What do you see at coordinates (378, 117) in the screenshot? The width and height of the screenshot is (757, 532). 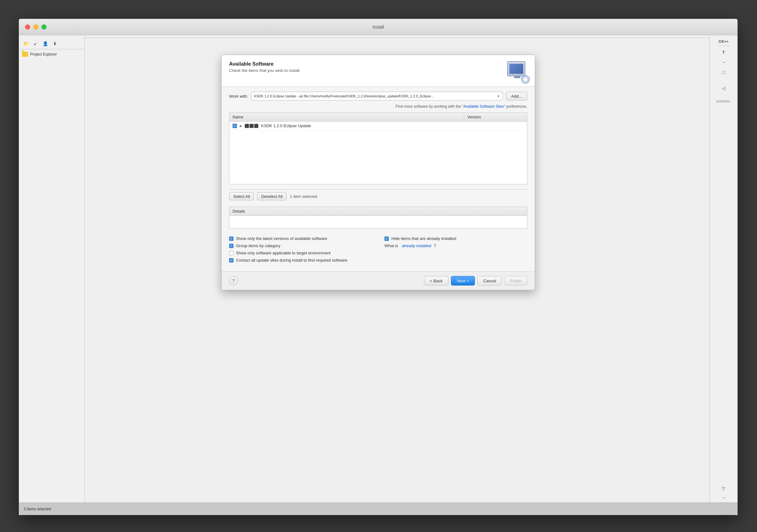 I see `table-header: Name Version` at bounding box center [378, 117].